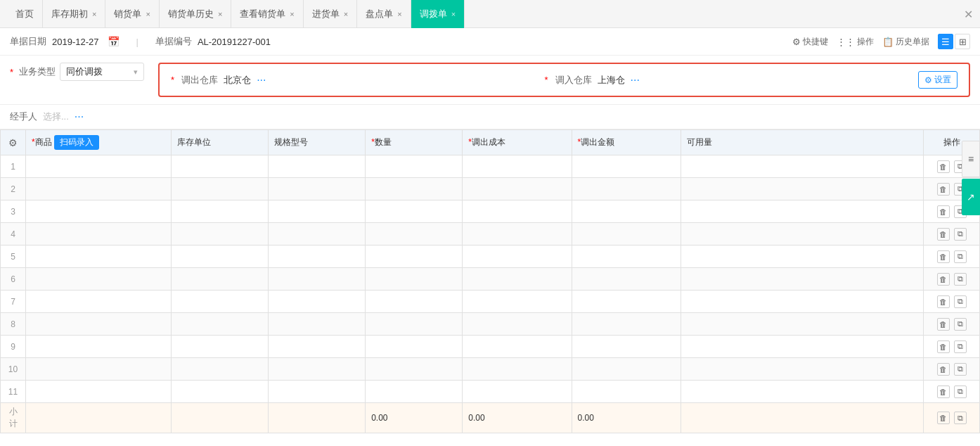  I want to click on float-list-btn: ≡, so click(971, 159).